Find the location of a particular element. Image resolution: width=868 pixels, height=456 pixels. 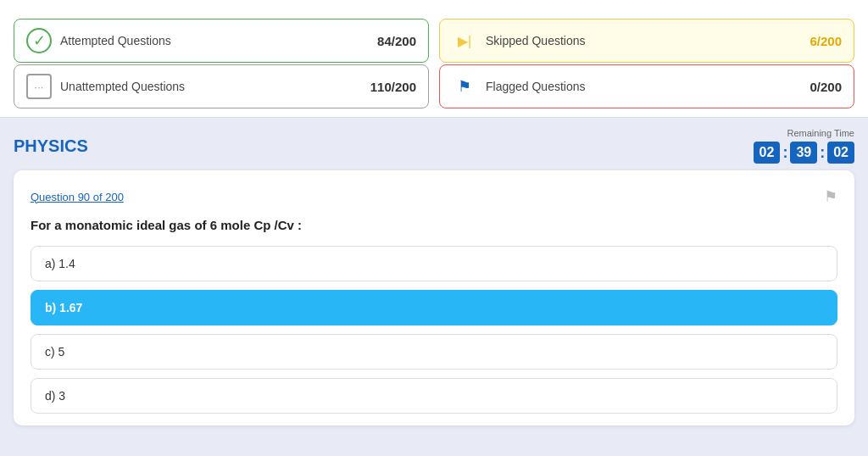

timer-seconds: 02 is located at coordinates (841, 153).